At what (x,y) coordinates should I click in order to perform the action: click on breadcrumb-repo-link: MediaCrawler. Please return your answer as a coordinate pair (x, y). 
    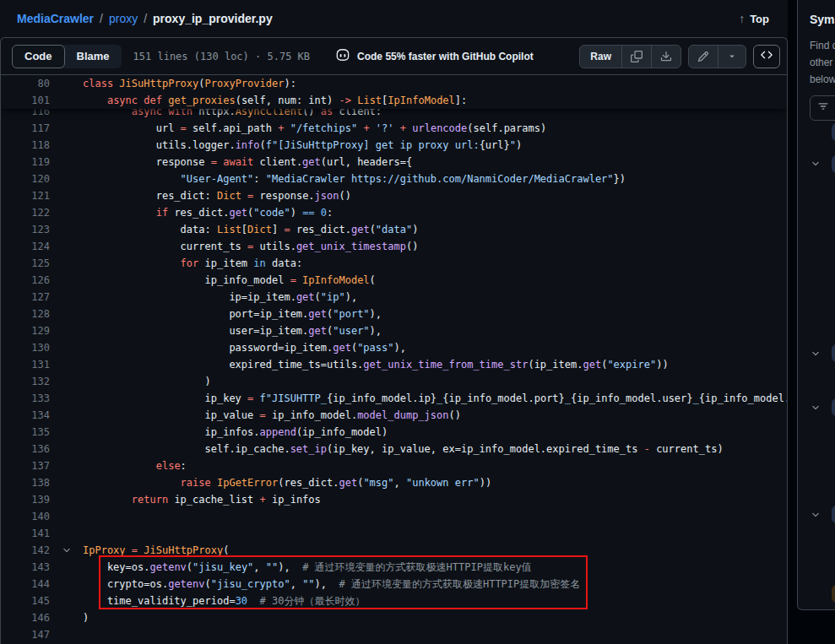
    Looking at the image, I should click on (56, 19).